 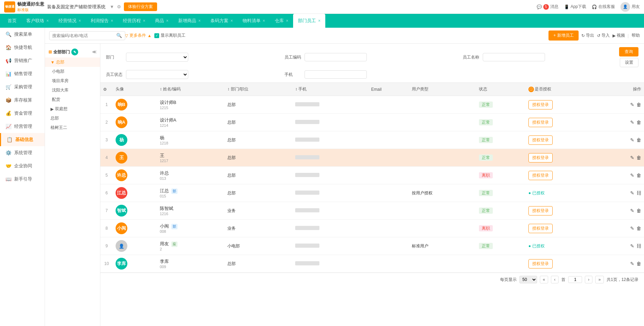 What do you see at coordinates (22, 87) in the screenshot?
I see `sidebar-item-purchase: 🛒 采购管理` at bounding box center [22, 87].